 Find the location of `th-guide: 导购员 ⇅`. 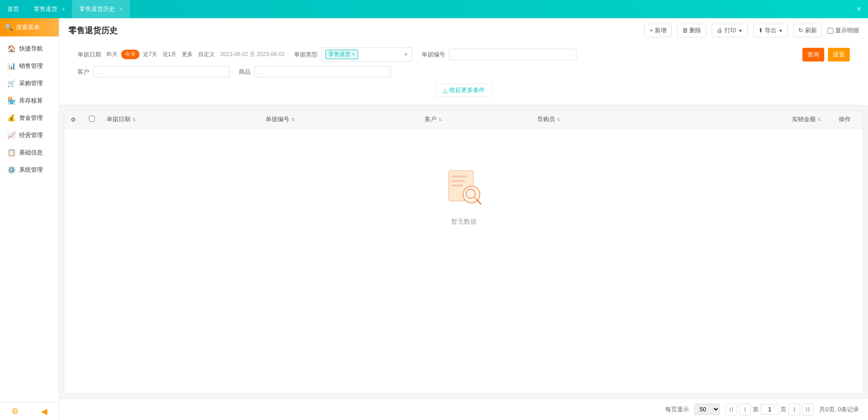

th-guide: 导购员 ⇅ is located at coordinates (600, 119).